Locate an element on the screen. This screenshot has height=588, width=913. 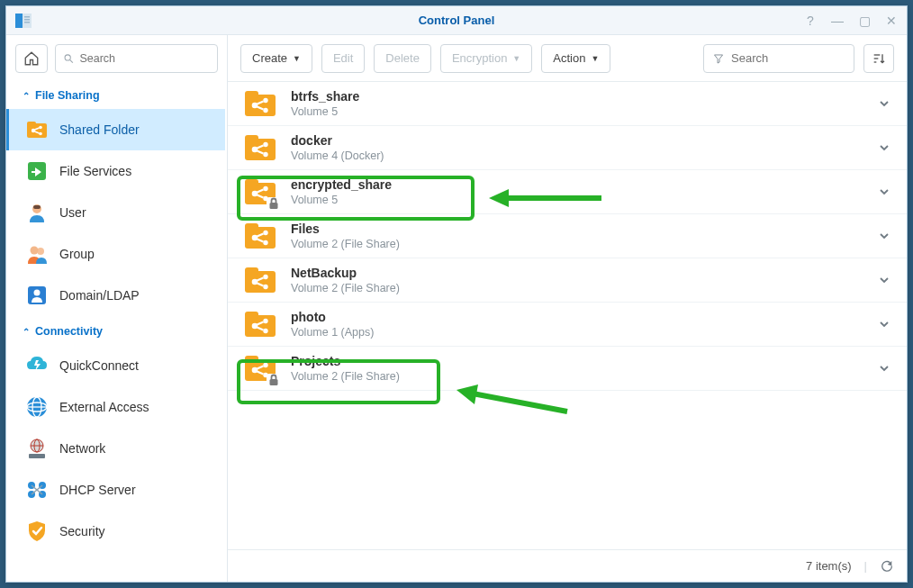
section-connectivity: ⌃ Connectivity is located at coordinates (115, 330).